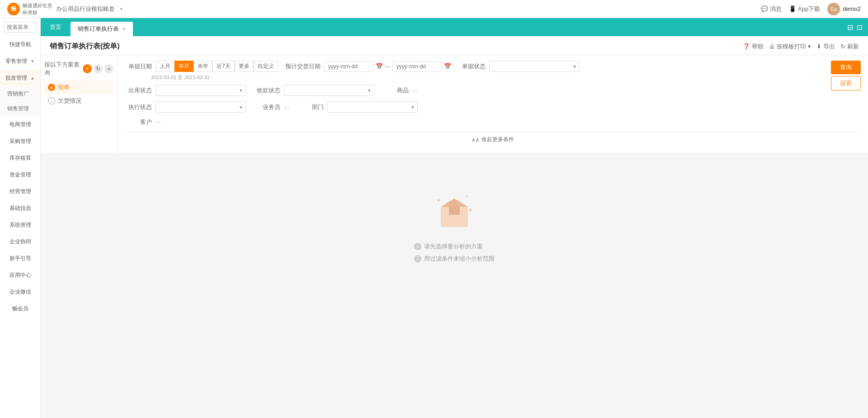 Image resolution: width=868 pixels, height=418 pixels. Describe the element at coordinates (65, 9) in the screenshot. I see `top-bar-left: 畅 畅捷通好生意 标准版 办公用品行业模拟账套 ▾` at that location.